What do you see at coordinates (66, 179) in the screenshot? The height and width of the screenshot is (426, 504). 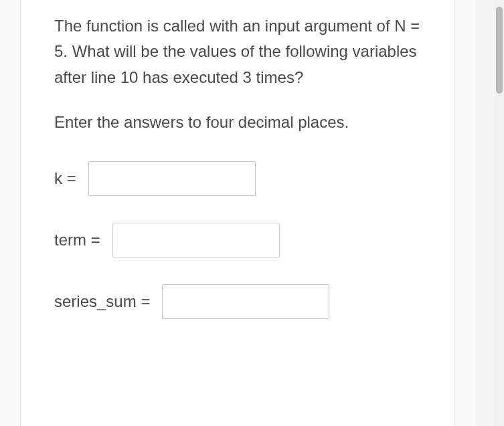 I see `label-k: k =` at bounding box center [66, 179].